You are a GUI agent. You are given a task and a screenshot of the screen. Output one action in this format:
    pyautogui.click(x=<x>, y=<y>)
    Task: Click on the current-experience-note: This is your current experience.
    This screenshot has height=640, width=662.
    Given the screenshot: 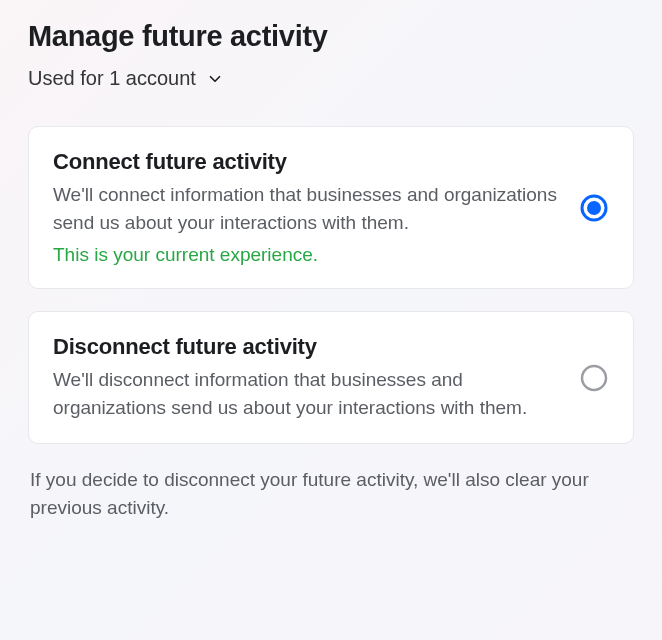 What is the action you would take?
    pyautogui.click(x=306, y=255)
    